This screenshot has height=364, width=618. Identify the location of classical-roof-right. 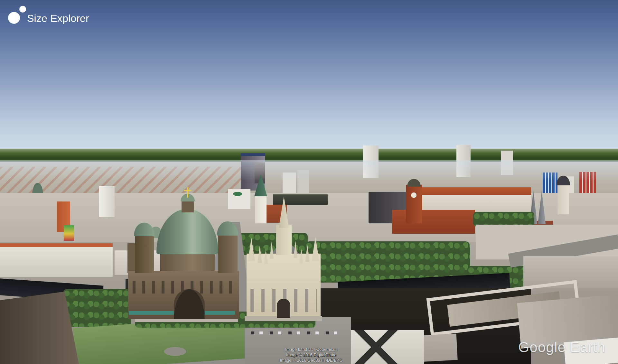
(475, 191).